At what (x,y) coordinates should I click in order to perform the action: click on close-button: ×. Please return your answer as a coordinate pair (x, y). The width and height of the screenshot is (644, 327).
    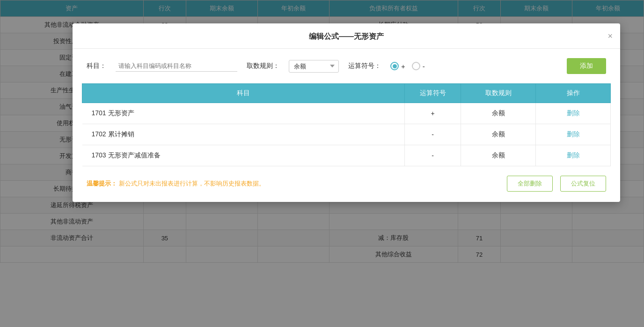
    Looking at the image, I should click on (610, 36).